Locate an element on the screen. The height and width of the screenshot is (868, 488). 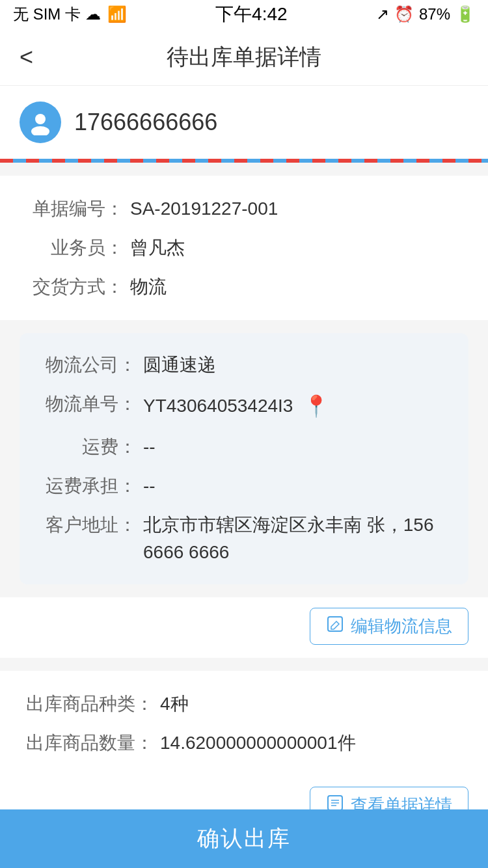
delivery-value: 物流 is located at coordinates (296, 287).